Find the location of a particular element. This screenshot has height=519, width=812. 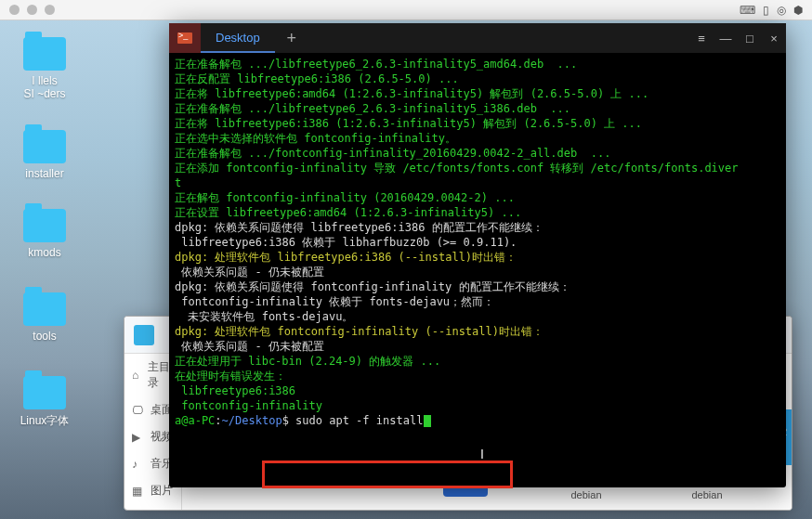

menubar-right: ⌨ ▯ ◎ ⬢ is located at coordinates (776, 10).